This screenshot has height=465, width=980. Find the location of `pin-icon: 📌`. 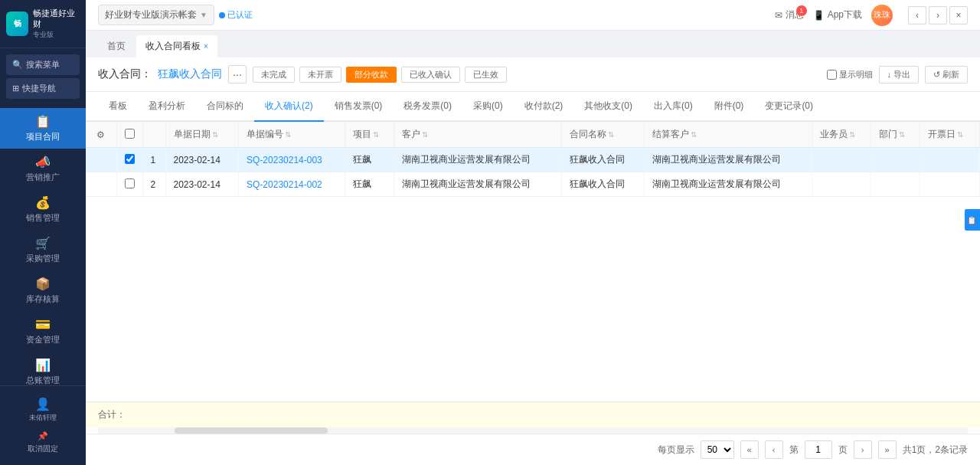

pin-icon: 📌 is located at coordinates (43, 437).